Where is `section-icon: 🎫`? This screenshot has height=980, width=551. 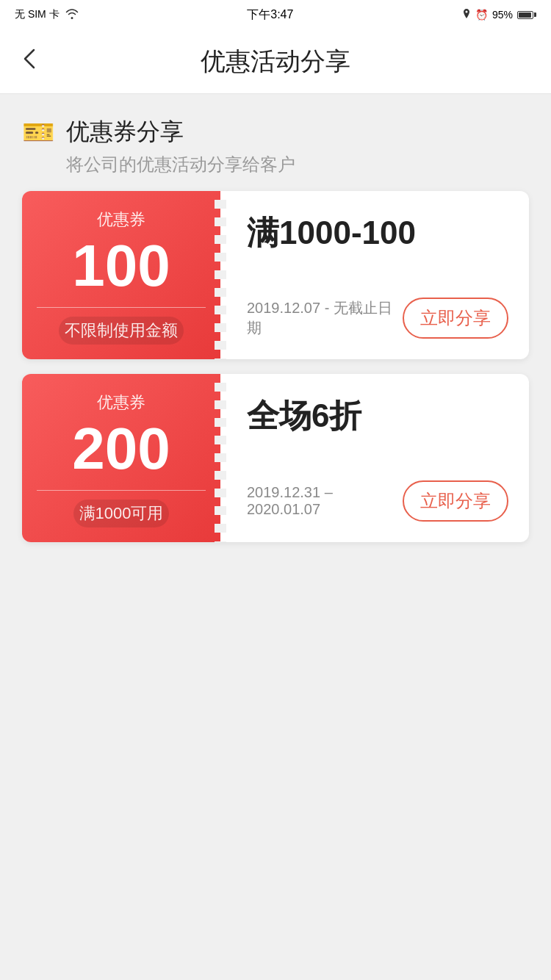
section-icon: 🎫 is located at coordinates (38, 132).